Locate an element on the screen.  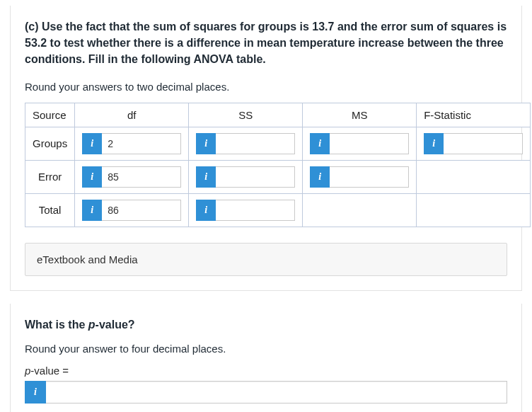
row-total: Total i i is located at coordinates (278, 210).